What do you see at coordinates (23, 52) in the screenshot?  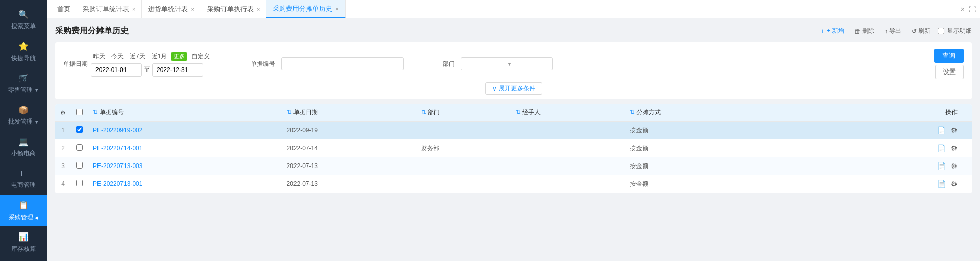 I see `sidebar-item-quick: ⭐ 快捷导航` at bounding box center [23, 52].